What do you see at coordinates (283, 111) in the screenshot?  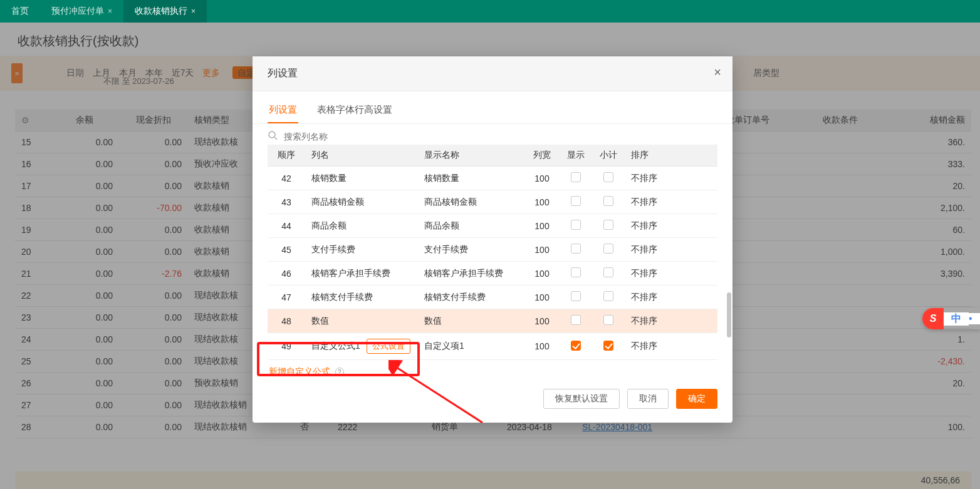 I see `tab-column-settings: 列设置` at bounding box center [283, 111].